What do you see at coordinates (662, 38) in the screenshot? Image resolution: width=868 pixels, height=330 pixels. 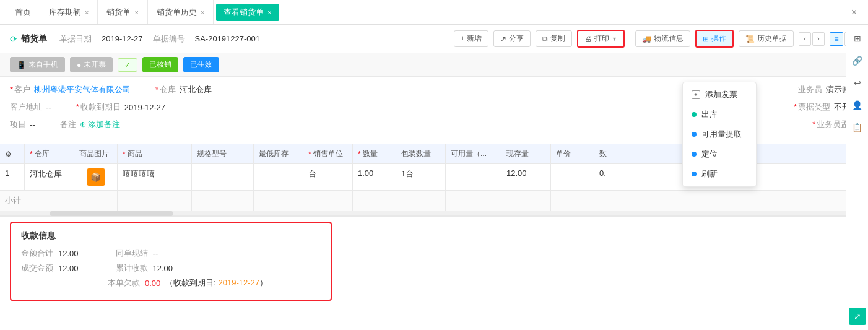 I see `logistics-button: 🚚 物流信息` at bounding box center [662, 38].